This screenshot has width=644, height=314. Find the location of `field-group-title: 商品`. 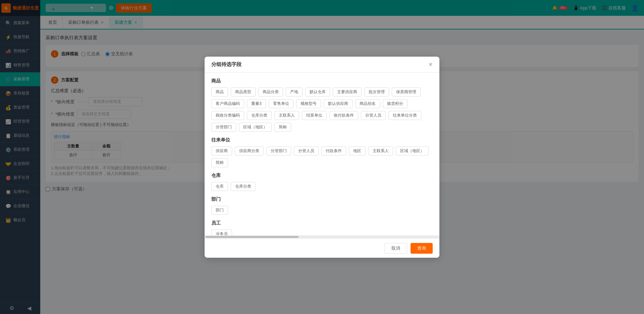

field-group-title: 商品 is located at coordinates (322, 81).